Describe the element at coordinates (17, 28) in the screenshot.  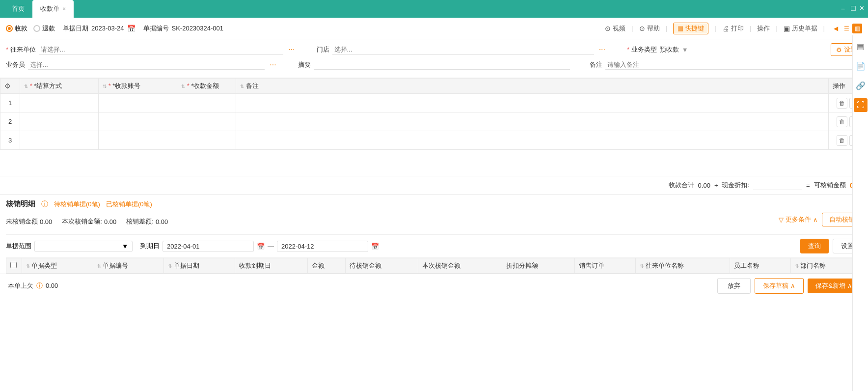
I see `radio-income: 收款` at that location.